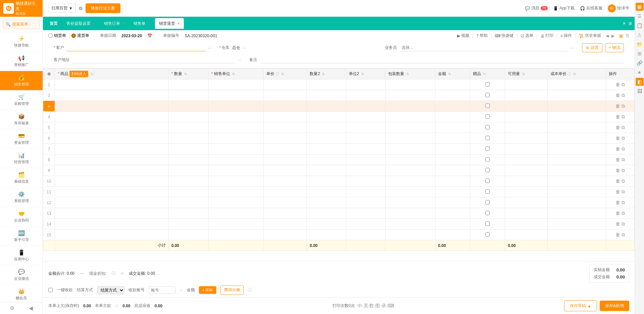 The image size is (644, 314). I want to click on sidebar-item-apps: 📱 应用中心, so click(21, 256).